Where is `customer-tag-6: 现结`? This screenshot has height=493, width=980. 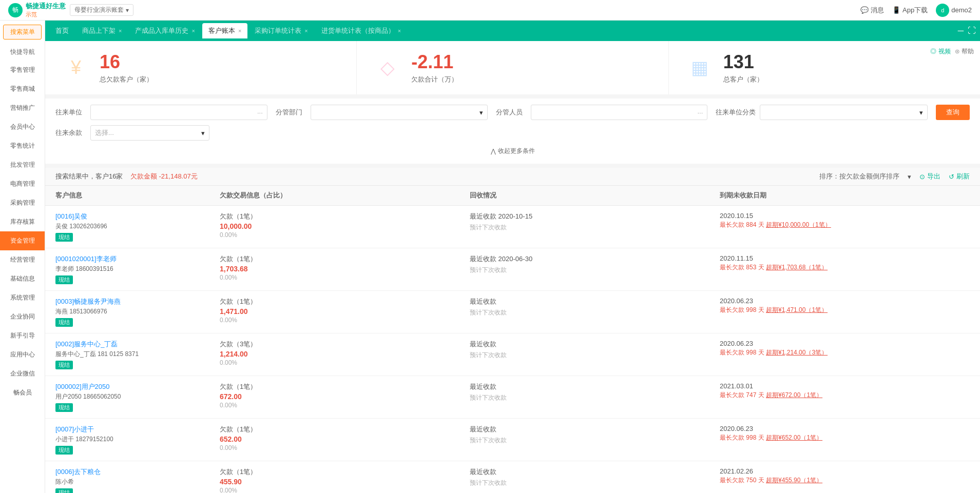
customer-tag-6: 现结 is located at coordinates (64, 490).